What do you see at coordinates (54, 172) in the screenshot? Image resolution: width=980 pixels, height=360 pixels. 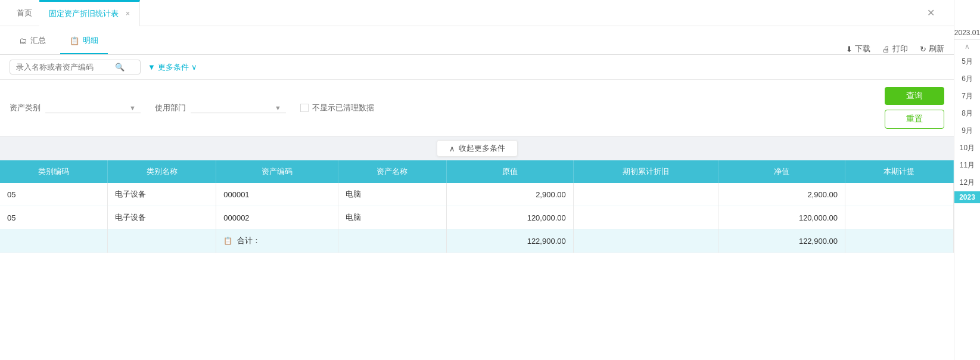 I see `col-category-code: 类别编码` at bounding box center [54, 172].